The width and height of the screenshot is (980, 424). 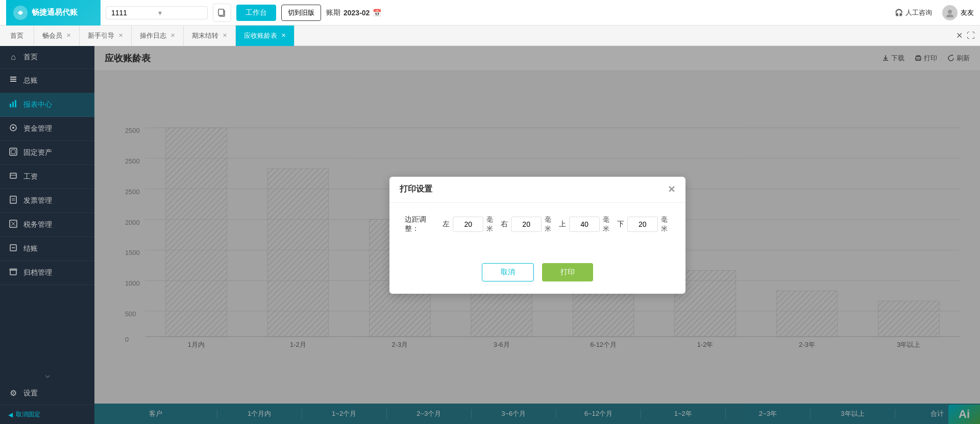 I want to click on sidebar: ⌂ 首页 总账 报表中心 资金管理 固定资产, so click(x=47, y=235).